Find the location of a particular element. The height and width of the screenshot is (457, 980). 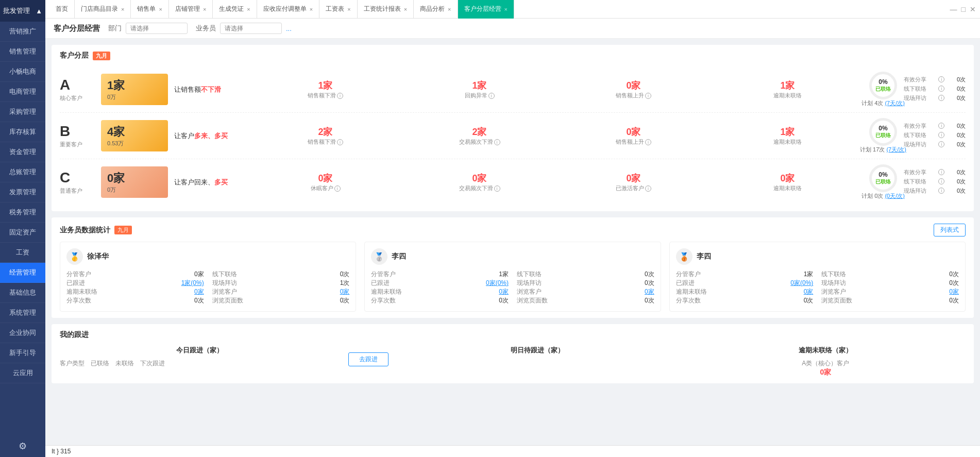

sidebar-item-基础信息: 基础信息 is located at coordinates (23, 293).